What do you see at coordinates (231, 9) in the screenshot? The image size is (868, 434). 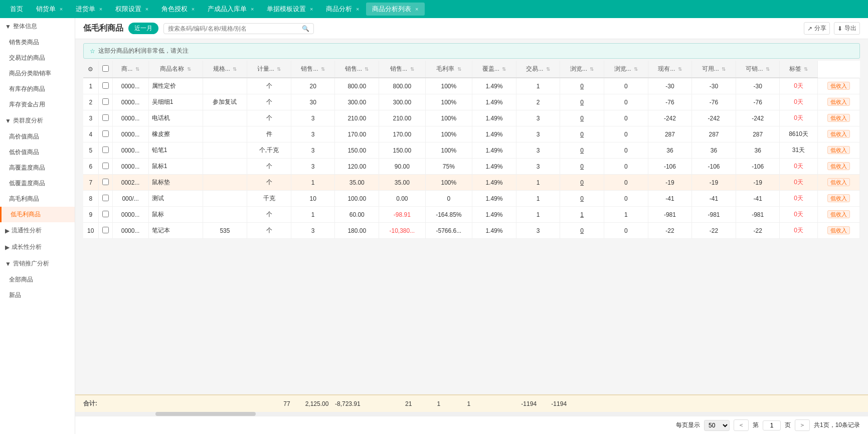 I see `nav-product-entry: 产成品入库单 ×` at bounding box center [231, 9].